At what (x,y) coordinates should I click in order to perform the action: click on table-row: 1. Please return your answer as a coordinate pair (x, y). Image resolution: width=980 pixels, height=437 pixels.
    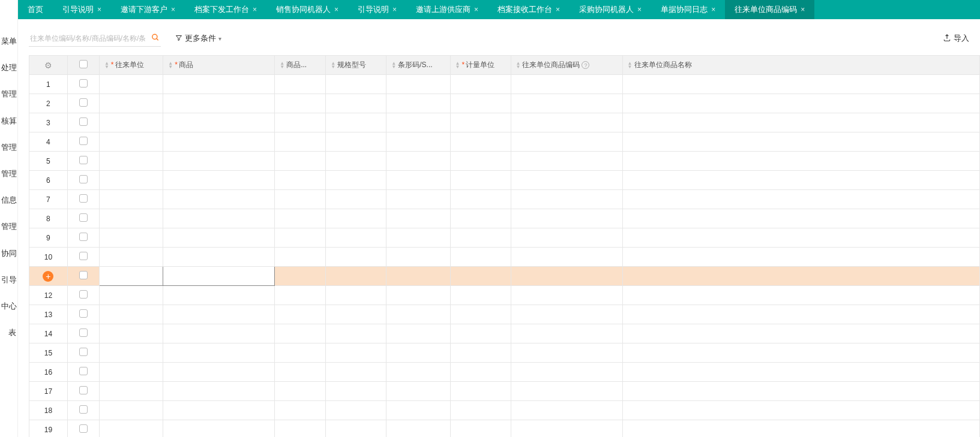
    Looking at the image, I should click on (505, 85).